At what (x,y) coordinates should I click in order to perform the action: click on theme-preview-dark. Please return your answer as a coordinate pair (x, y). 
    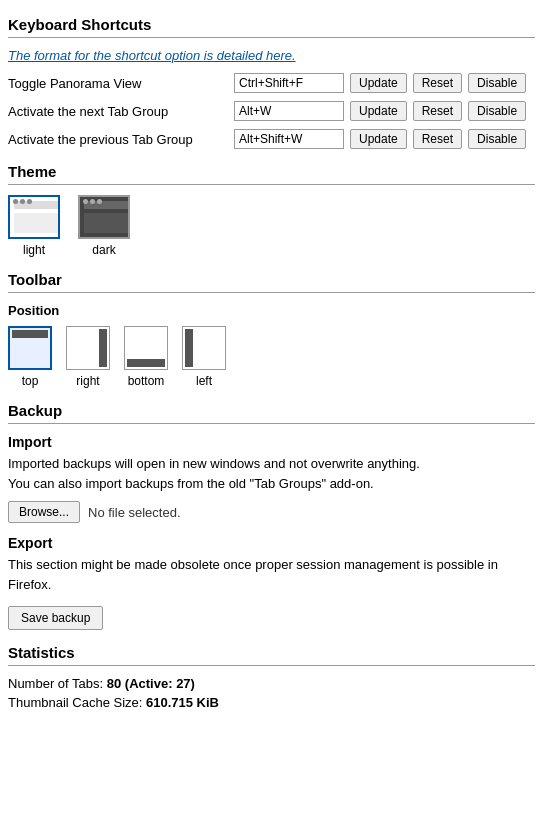
    Looking at the image, I should click on (104, 217).